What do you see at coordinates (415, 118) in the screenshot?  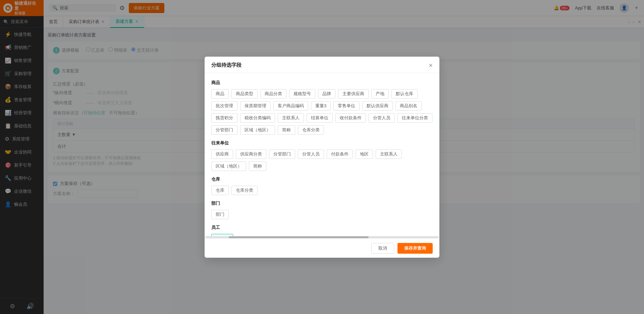 I see `tag-counterpart-cat: 往来单位分类` at bounding box center [415, 118].